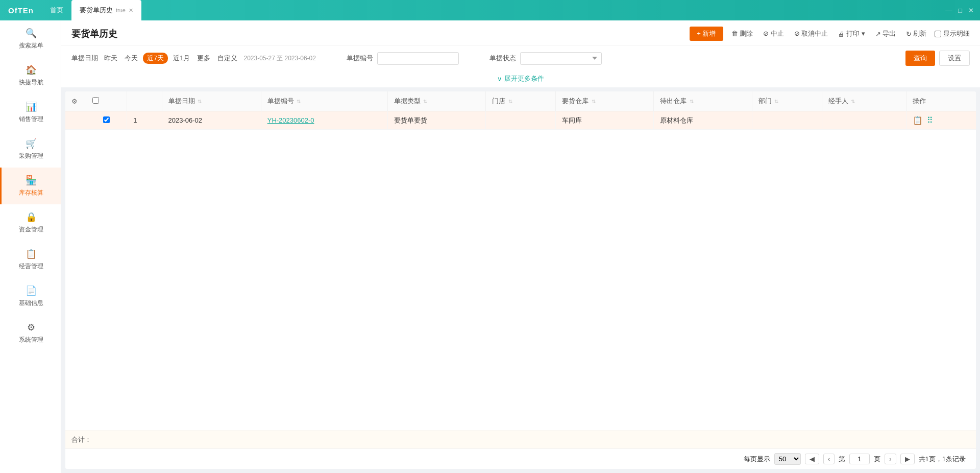 The height and width of the screenshot is (473, 980). I want to click on sidebar-item-search-menu: 🔍 搜索菜单, so click(31, 39).